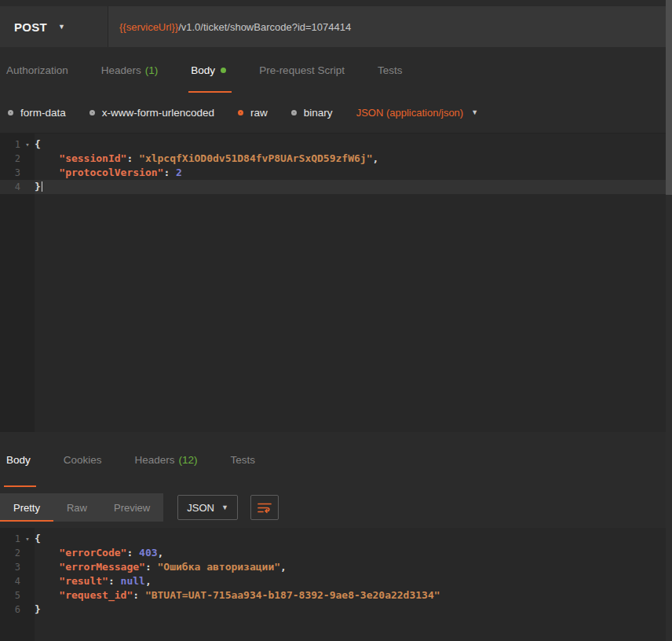 The image size is (672, 641). I want to click on code-line: 2 "sessionId": "xlpcqfXiOD0dv51D84fvP8UA…, so click(336, 159).